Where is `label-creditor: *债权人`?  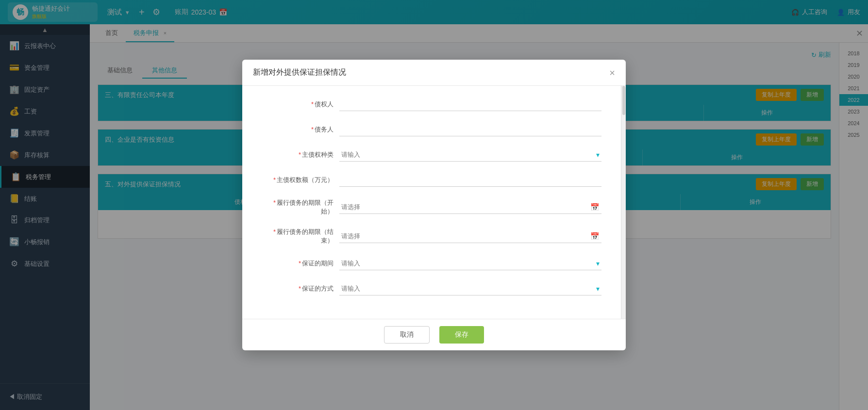 label-creditor: *债权人 is located at coordinates (300, 104).